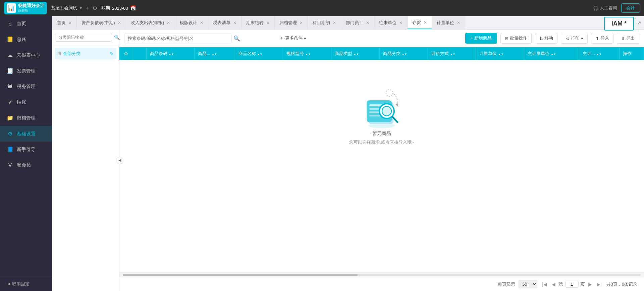  What do you see at coordinates (133, 8) in the screenshot?
I see `calendar-icon: 📅` at bounding box center [133, 8].